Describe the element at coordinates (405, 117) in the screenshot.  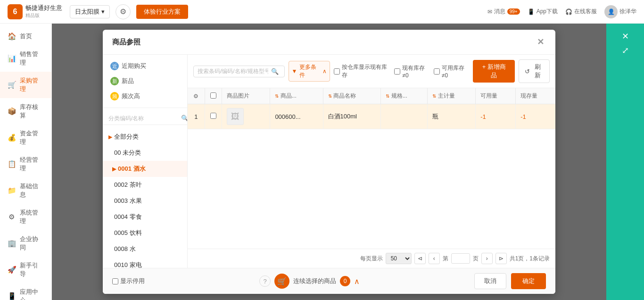
I see `row-spec-cell` at that location.